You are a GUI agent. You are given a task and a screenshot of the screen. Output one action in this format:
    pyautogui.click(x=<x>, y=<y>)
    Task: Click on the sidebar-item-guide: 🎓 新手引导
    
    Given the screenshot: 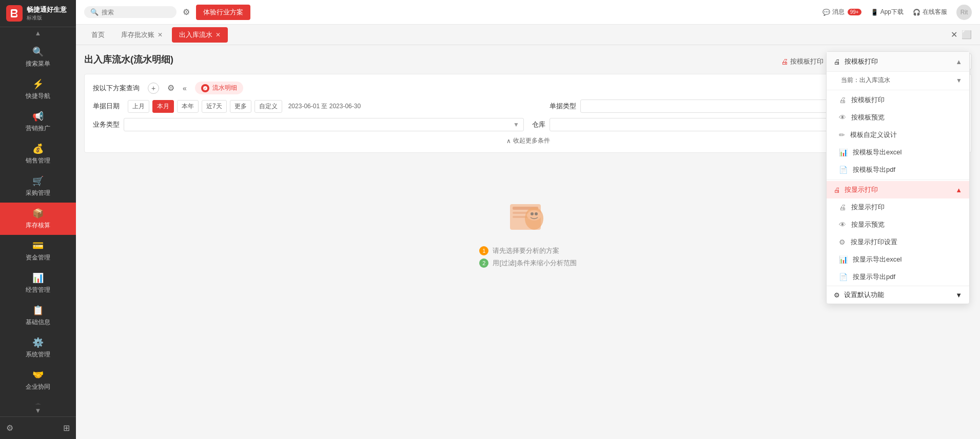 What is the action you would take?
    pyautogui.click(x=38, y=401)
    